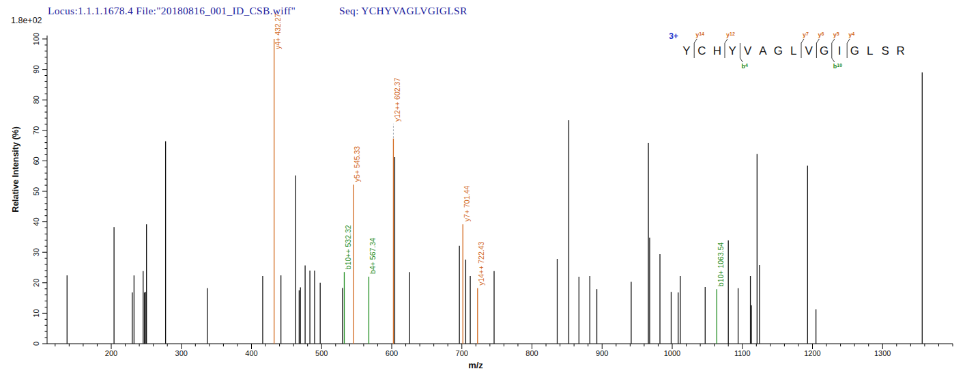 The height and width of the screenshot is (384, 980). Describe the element at coordinates (787, 51) in the screenshot. I see `peptide-annotation: 3+YCHYVAGLVGIGLSRy14y12b4y7y6y5b10y4` at that location.